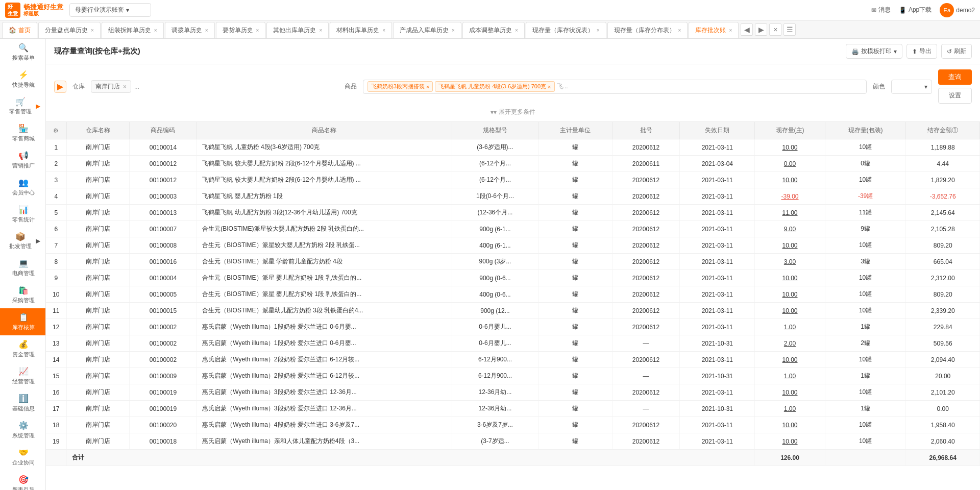 The image size is (980, 490). Describe the element at coordinates (513, 112) in the screenshot. I see `expand-more-conditions: ▾▾ 展开更多条件` at that location.